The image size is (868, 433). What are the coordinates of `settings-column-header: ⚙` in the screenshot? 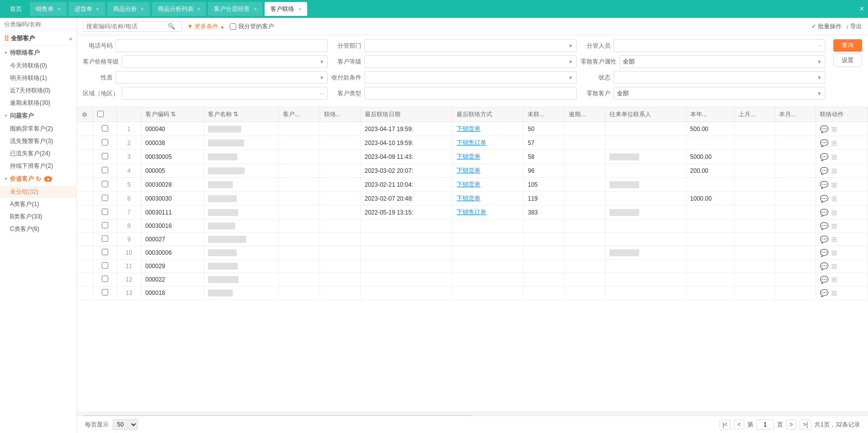 It's located at (85, 115).